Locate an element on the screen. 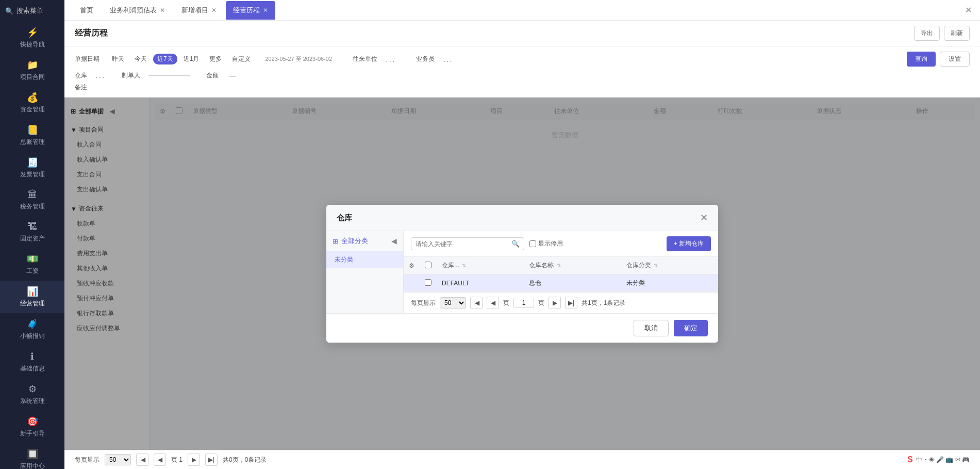 This screenshot has height=469, width=980. status-page-last: ▶| is located at coordinates (211, 460).